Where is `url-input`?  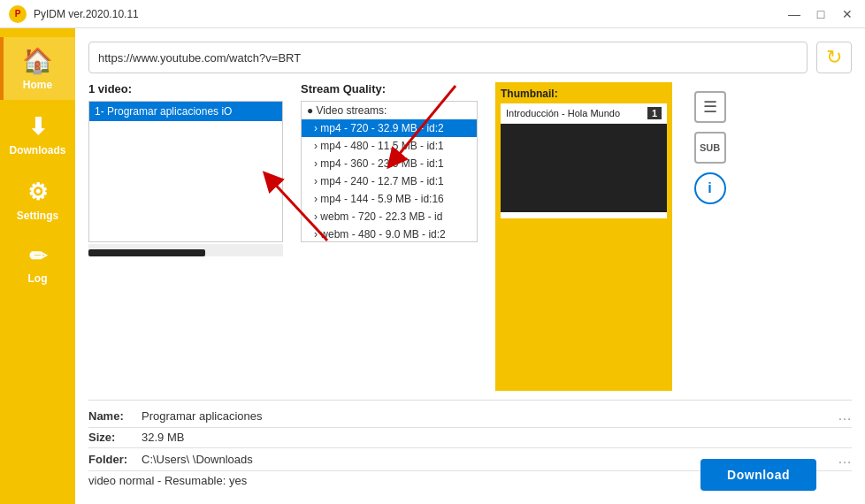 url-input is located at coordinates (448, 57).